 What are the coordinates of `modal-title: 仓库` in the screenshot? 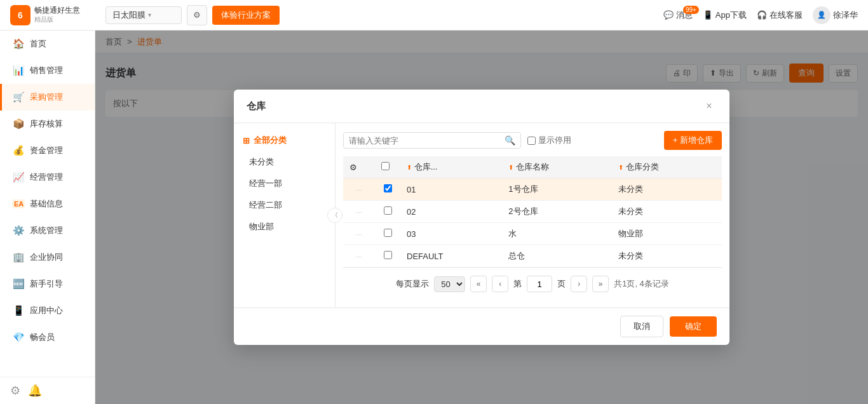 It's located at (256, 107).